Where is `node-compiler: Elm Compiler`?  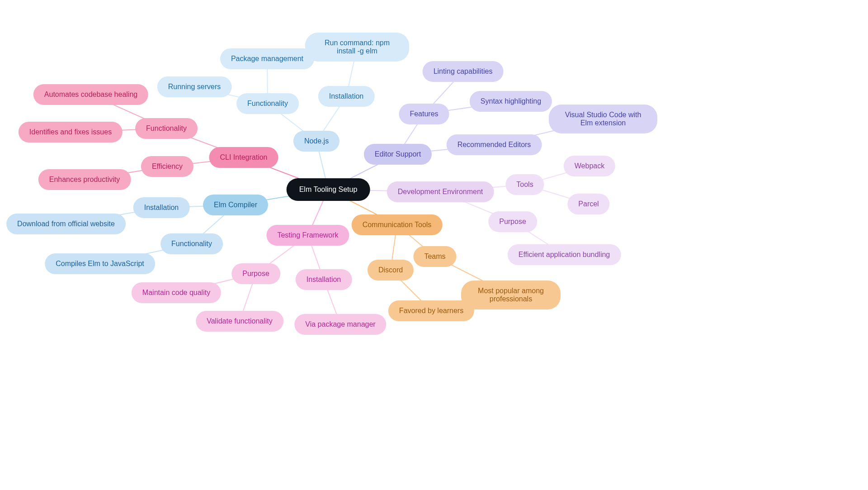
node-compiler: Elm Compiler is located at coordinates (236, 205).